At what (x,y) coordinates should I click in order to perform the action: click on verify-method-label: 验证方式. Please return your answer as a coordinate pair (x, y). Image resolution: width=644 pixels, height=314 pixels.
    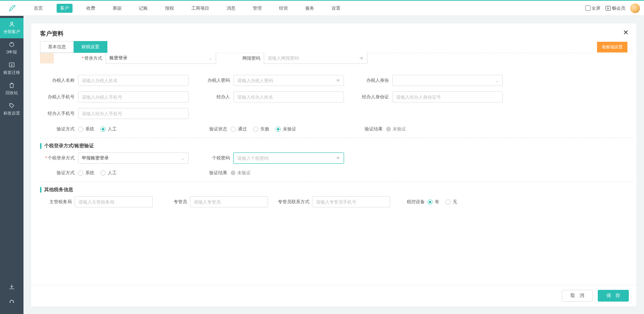
    Looking at the image, I should click on (59, 129).